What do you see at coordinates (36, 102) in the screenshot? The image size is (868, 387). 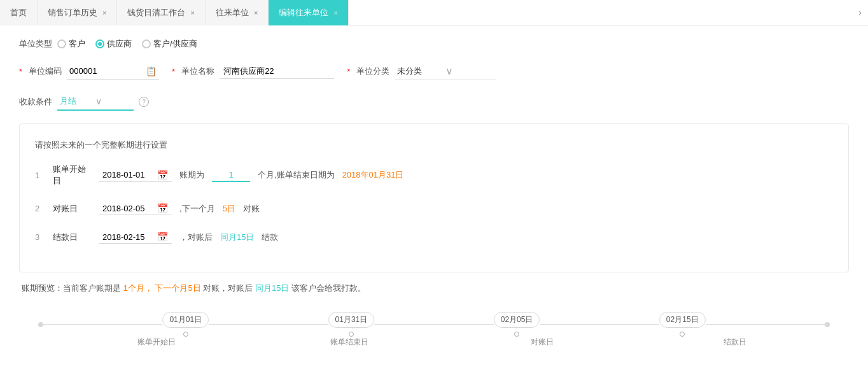 I see `payment-label: 收款条件` at bounding box center [36, 102].